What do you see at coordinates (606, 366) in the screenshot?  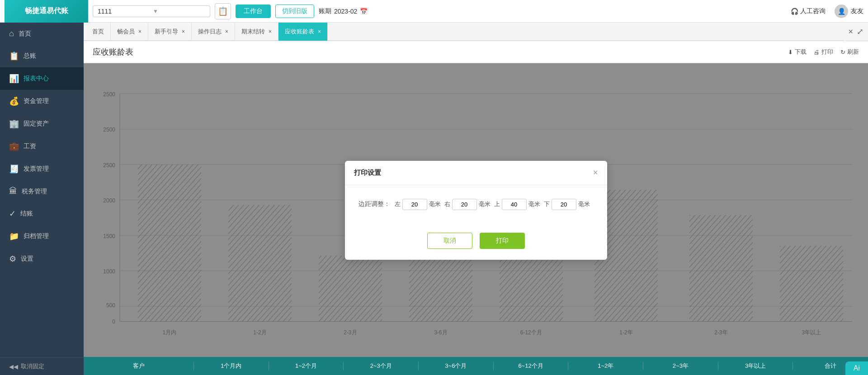 I see `footer-col-12y: 1~2年` at bounding box center [606, 366].